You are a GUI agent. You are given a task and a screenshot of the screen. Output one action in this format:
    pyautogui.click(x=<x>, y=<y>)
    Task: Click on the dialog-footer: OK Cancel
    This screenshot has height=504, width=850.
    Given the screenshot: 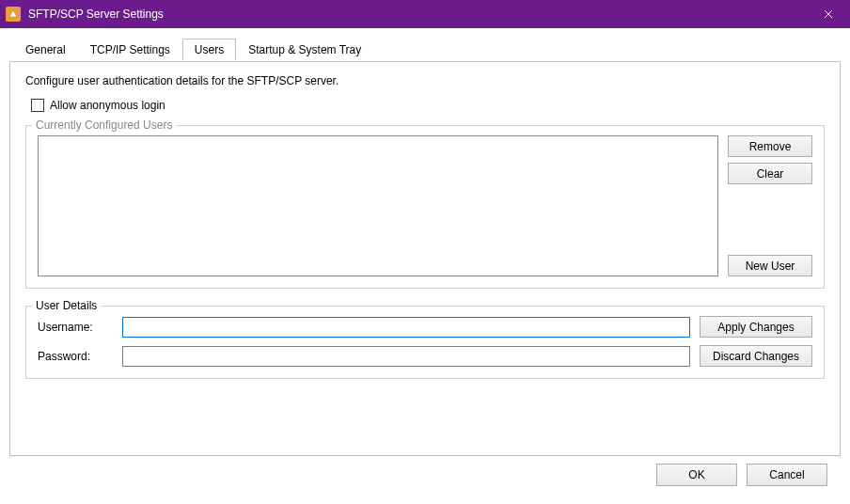 What is the action you would take?
    pyautogui.click(x=425, y=471)
    